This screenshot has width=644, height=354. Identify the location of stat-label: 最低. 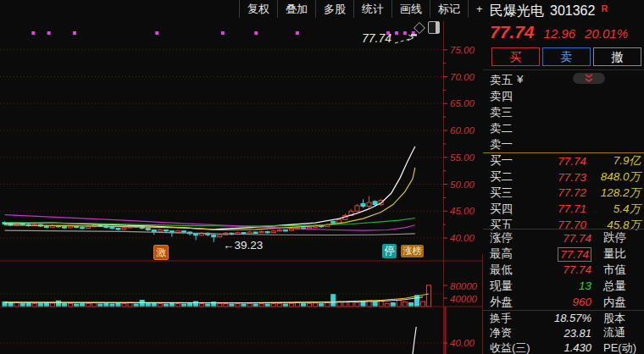
(511, 270).